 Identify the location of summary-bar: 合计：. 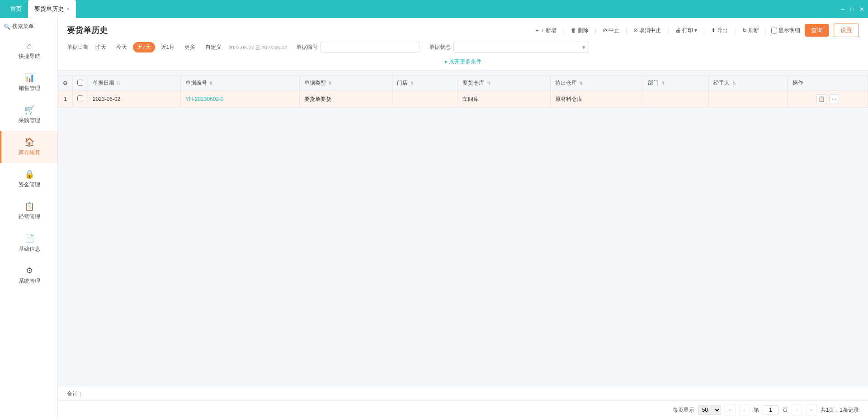
(463, 394).